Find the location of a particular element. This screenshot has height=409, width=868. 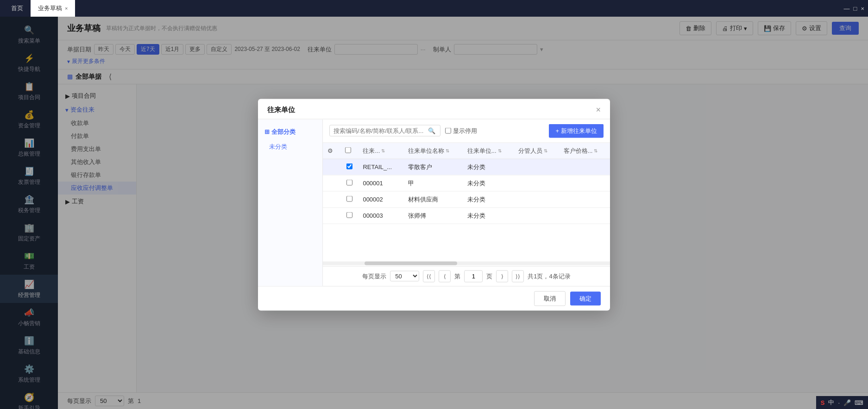

close-button: × is located at coordinates (862, 8).